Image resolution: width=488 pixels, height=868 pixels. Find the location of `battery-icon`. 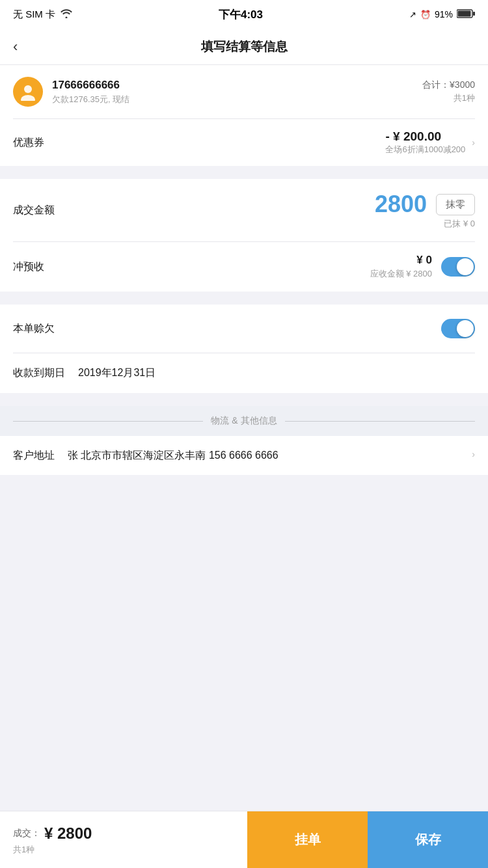

battery-icon is located at coordinates (466, 14).